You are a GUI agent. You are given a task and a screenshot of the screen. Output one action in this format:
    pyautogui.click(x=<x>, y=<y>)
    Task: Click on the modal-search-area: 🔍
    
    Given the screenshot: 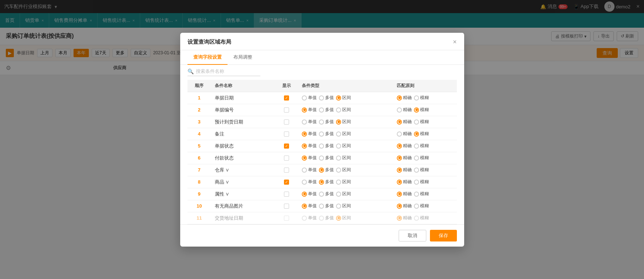 What is the action you would take?
    pyautogui.click(x=322, y=70)
    